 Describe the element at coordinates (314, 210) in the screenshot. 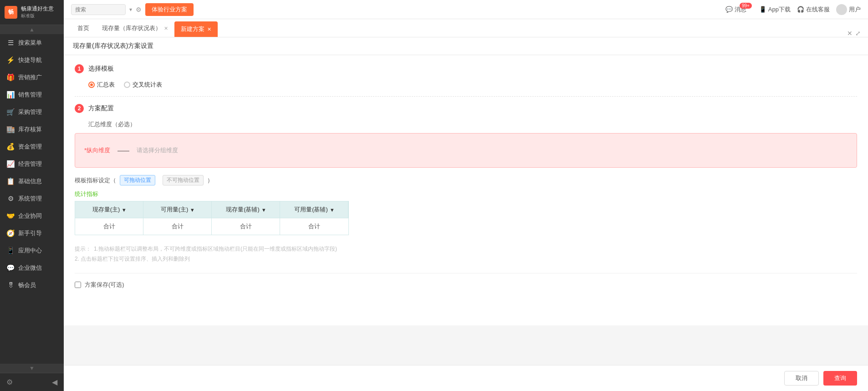

I see `stat-col-3-header: 可用量(基辅) ▾` at that location.